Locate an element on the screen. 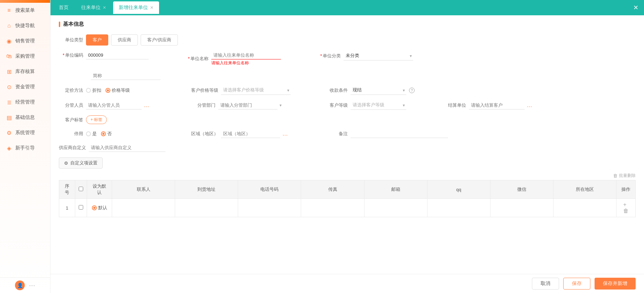 The width and height of the screenshot is (644, 293). unit-code-input is located at coordinates (117, 55).